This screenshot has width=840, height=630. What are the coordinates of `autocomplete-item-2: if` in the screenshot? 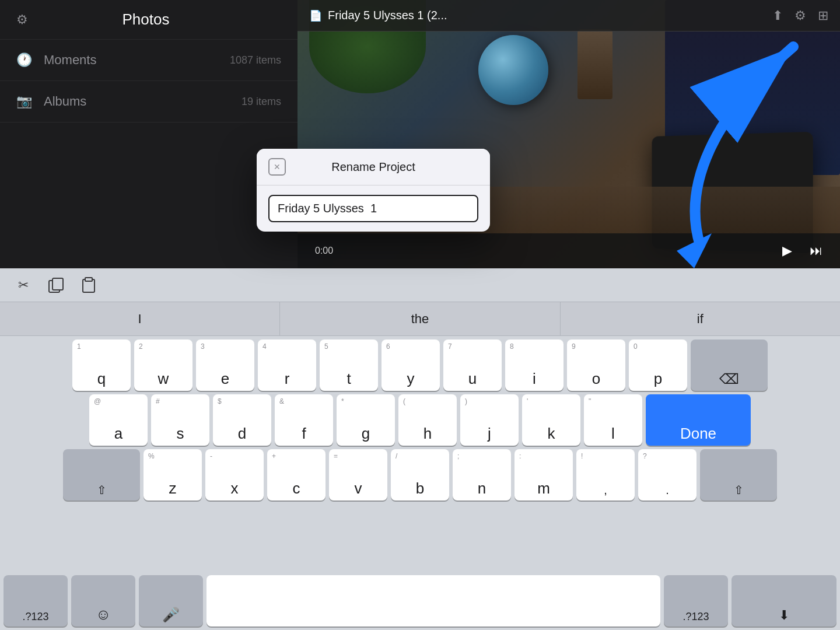 It's located at (700, 318).